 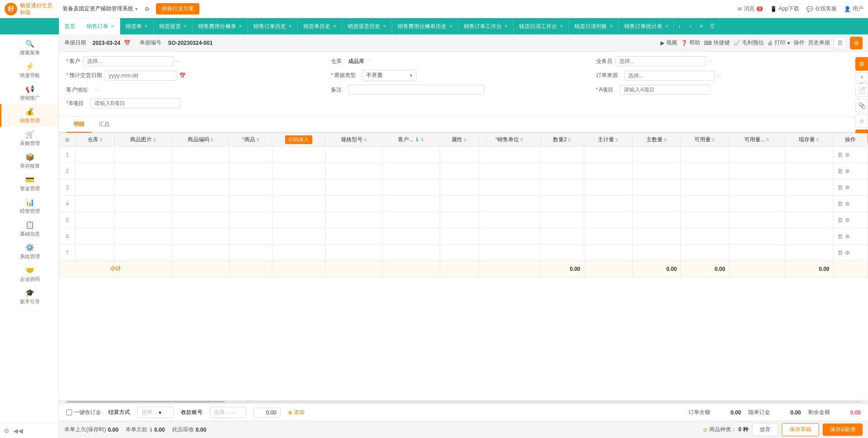 What do you see at coordinates (660, 61) in the screenshot?
I see `staff-input` at bounding box center [660, 61].